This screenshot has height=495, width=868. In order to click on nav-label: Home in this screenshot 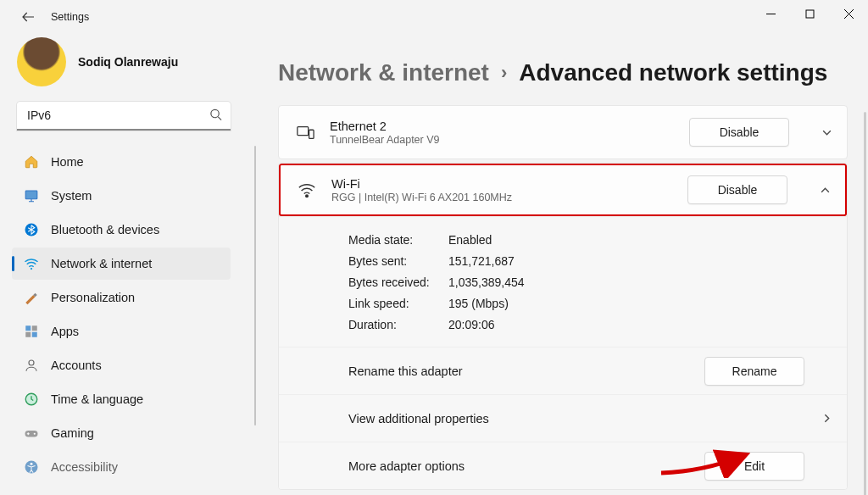, I will do `click(68, 162)`.